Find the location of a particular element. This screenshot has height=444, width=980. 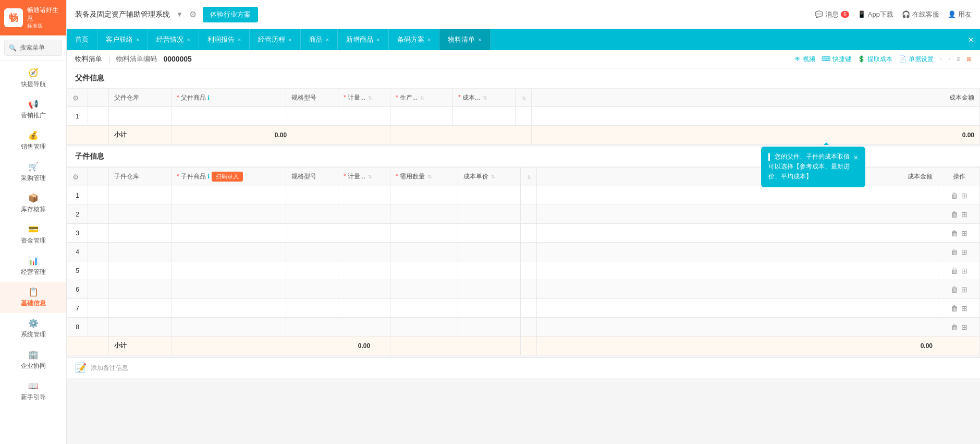

child-row-6-quantity is located at coordinates (424, 290).